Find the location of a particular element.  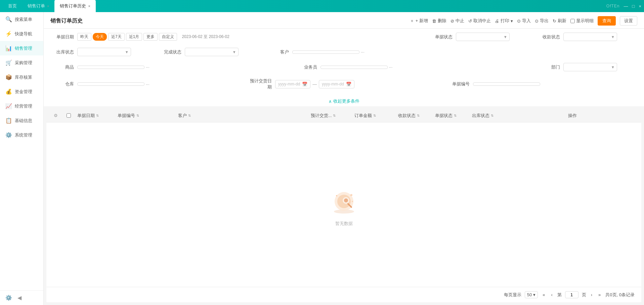

sidebar-item-operations-mgmt: 📈 经营管理 is located at coordinates (22, 106).